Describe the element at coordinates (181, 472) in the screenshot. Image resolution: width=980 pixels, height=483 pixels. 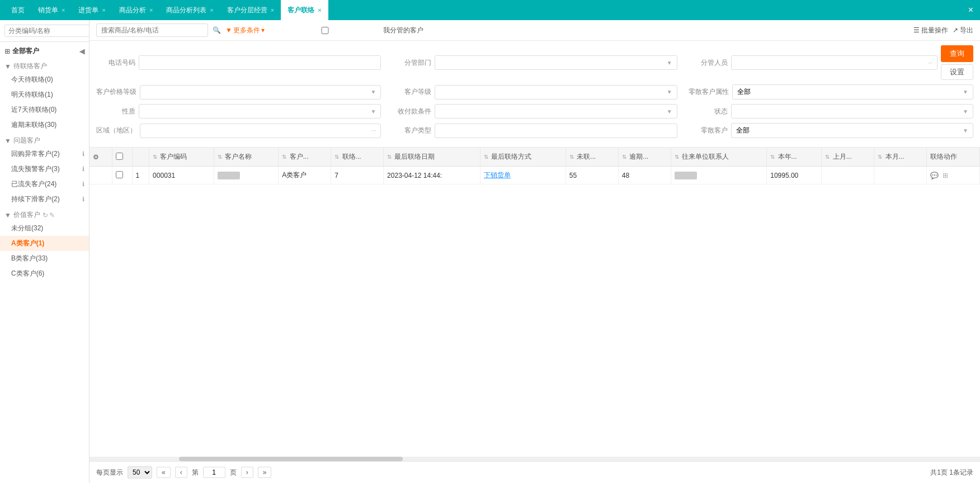
I see `prev-page-button: ‹` at that location.